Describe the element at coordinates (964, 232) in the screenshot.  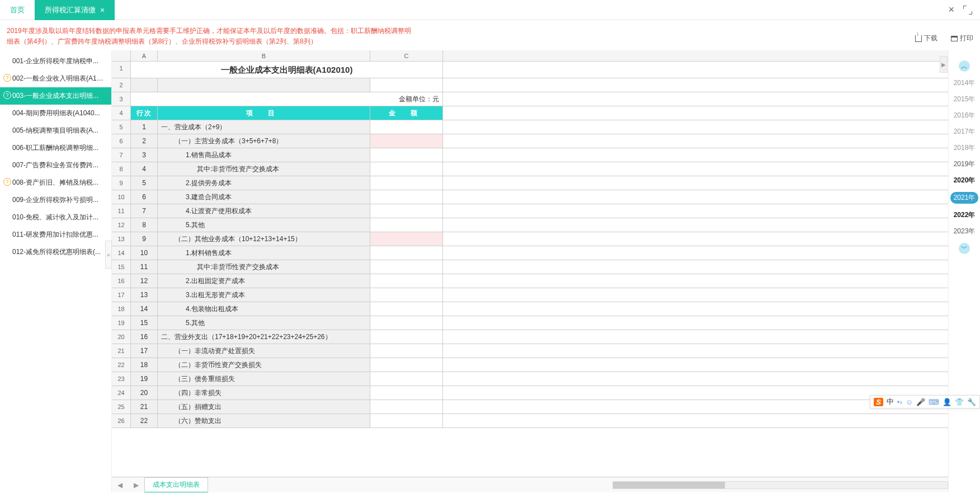
I see `year-option: 2023年` at that location.